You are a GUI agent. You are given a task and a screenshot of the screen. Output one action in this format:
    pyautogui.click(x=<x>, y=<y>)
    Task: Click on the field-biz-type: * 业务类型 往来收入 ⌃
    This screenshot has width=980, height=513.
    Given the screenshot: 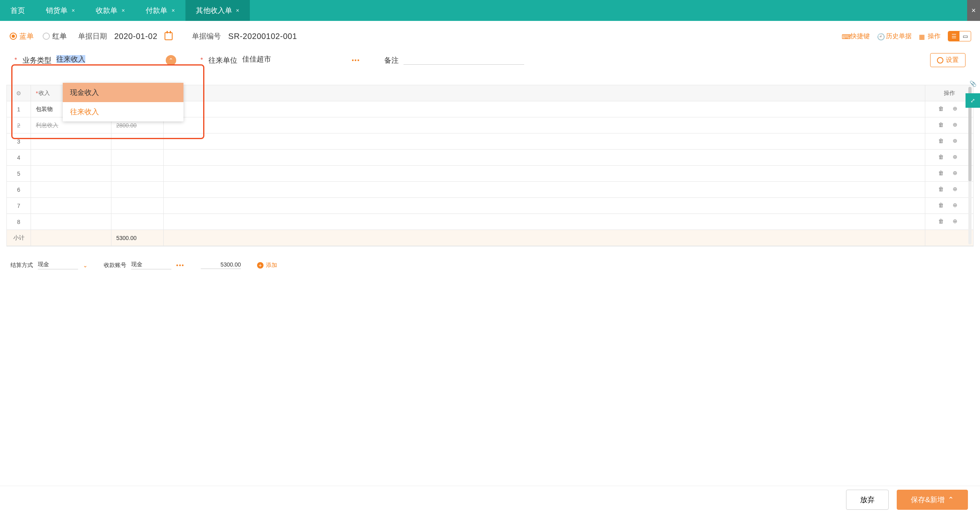 What is the action you would take?
    pyautogui.click(x=95, y=60)
    